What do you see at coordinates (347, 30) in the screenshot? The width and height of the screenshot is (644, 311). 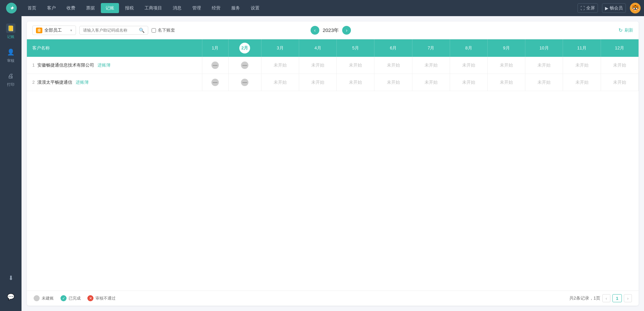 I see `next-year-button: ›` at bounding box center [347, 30].